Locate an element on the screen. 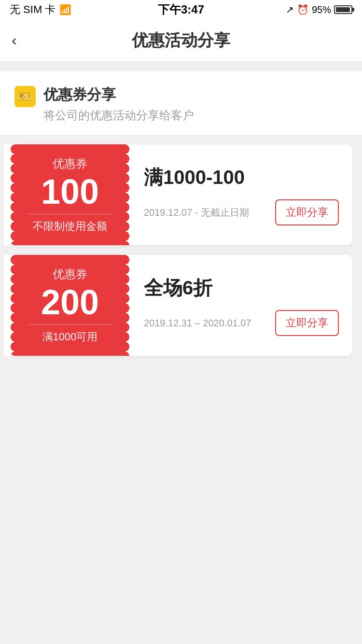  coupon-left-1: 优惠券 100 不限制使用金额 is located at coordinates (70, 195).